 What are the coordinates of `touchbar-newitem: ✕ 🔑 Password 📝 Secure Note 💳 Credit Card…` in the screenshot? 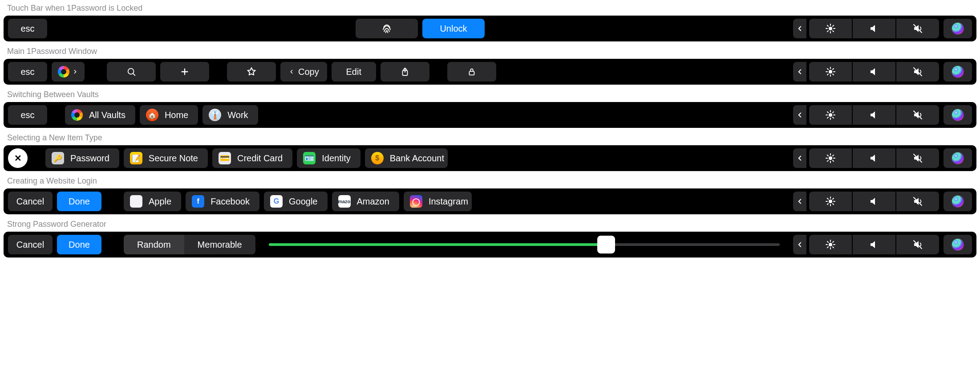 It's located at (490, 158).